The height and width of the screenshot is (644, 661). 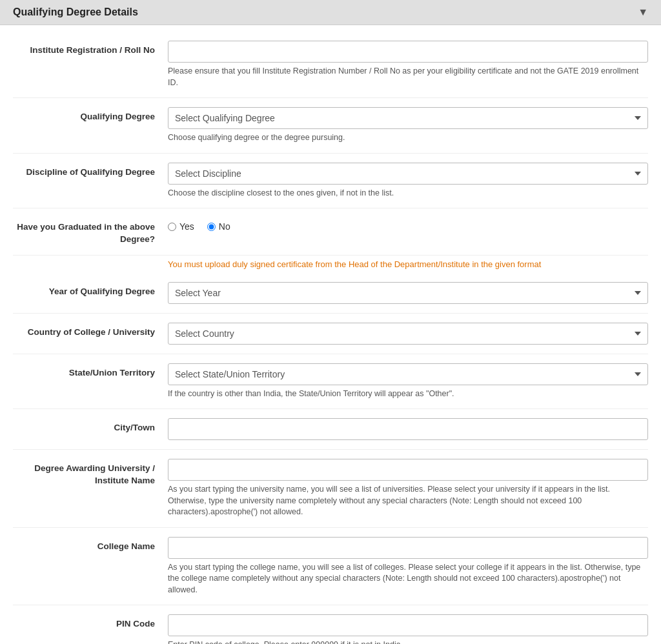 What do you see at coordinates (408, 334) in the screenshot?
I see `country-select-wrapper: Select Country` at bounding box center [408, 334].